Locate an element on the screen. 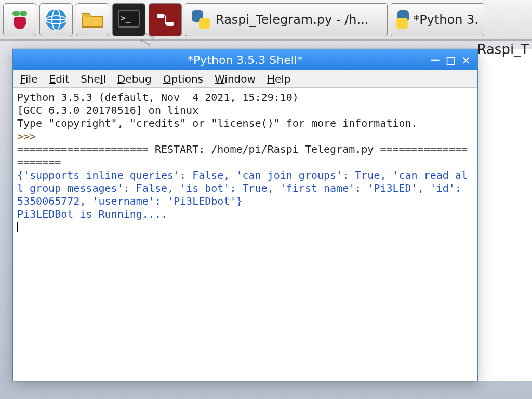  menu-window: Window is located at coordinates (235, 79).